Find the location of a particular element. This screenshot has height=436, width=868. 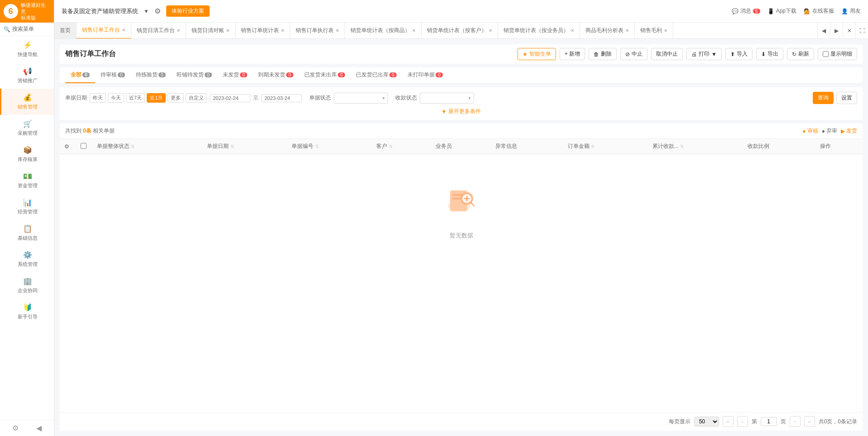

col-number-header: 单据编号 ⇅ is located at coordinates (330, 147).